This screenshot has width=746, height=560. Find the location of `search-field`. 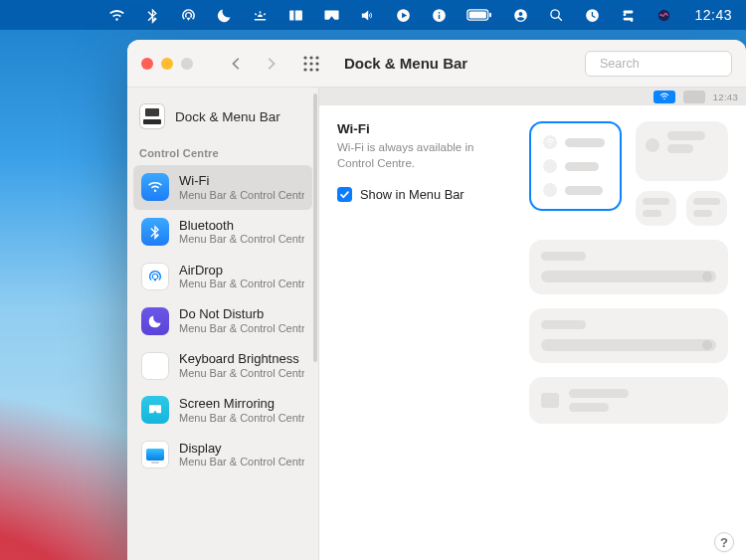

search-field is located at coordinates (658, 64).